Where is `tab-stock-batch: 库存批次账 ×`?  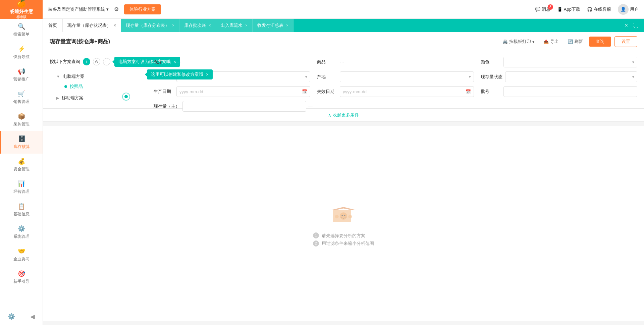 tab-stock-batch: 库存批次账 × is located at coordinates (198, 25).